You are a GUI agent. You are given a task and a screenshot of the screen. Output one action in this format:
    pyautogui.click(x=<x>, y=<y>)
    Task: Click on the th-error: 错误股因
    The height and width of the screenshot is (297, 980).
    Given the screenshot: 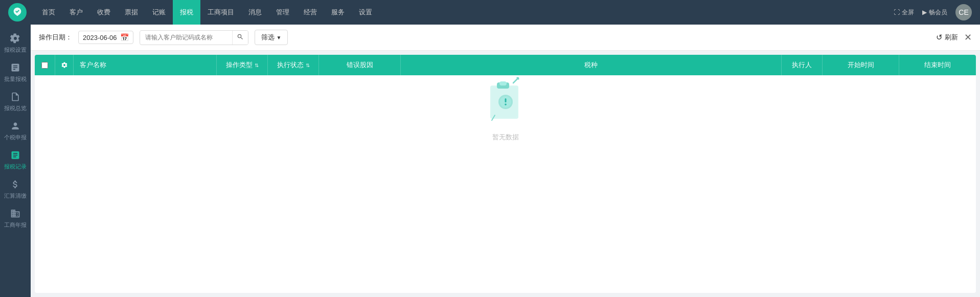 What is the action you would take?
    pyautogui.click(x=360, y=65)
    